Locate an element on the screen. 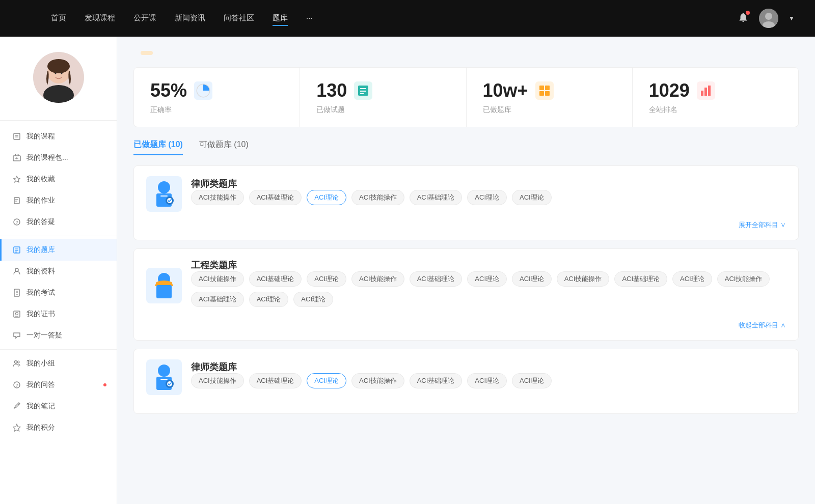 Image resolution: width=815 pixels, height=504 pixels. stat-item: 130 已做试题 is located at coordinates (383, 97).